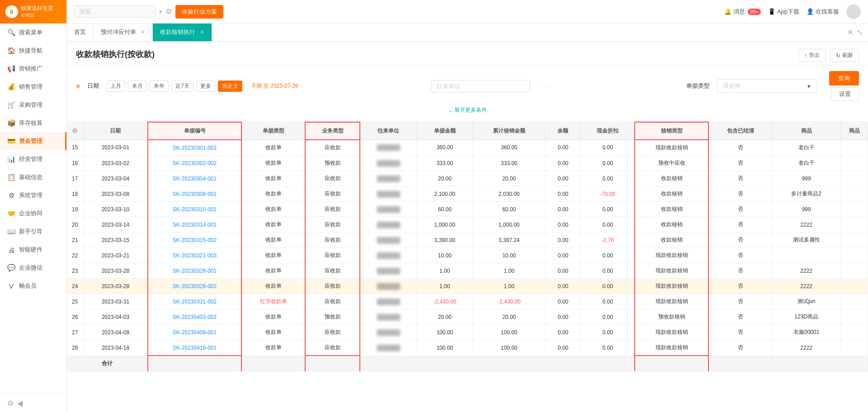 This screenshot has width=868, height=413. I want to click on sidebar-item-marketing: 📢 营销推广, so click(33, 69).